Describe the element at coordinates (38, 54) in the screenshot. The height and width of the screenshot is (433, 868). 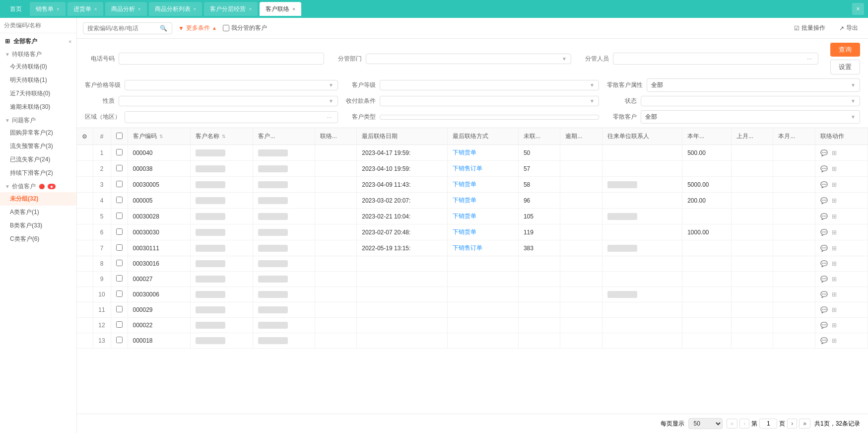
I see `pending-group-header: ▼ 待联络客户` at that location.